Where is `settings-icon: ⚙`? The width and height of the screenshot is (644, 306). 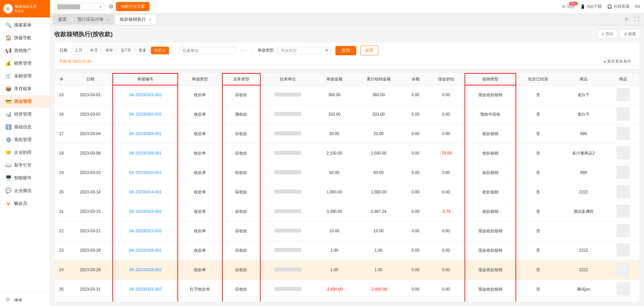
settings-icon: ⚙ is located at coordinates (8, 300).